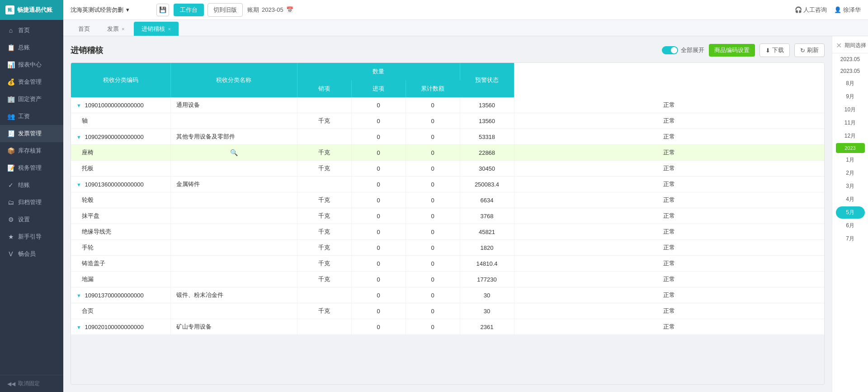 The image size is (868, 392). Describe the element at coordinates (30, 134) in the screenshot. I see `sidebar-item-label: 发票管理` at that location.